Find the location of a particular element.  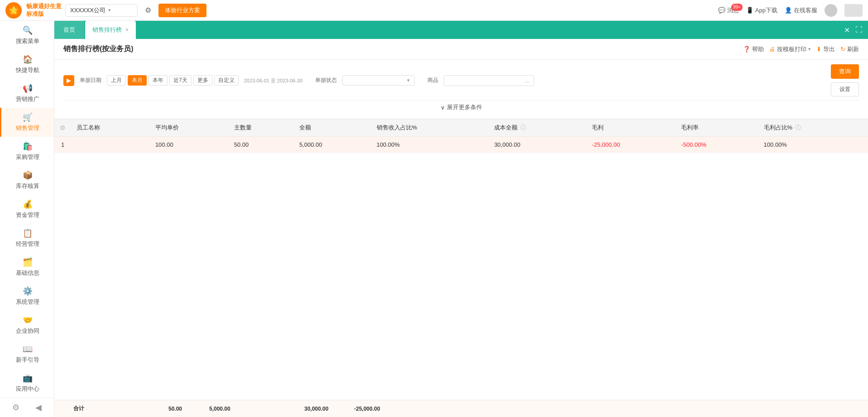

top-right-actions: 💬 消息 99+ 📱 App下载 👤 在线客服 is located at coordinates (791, 10).